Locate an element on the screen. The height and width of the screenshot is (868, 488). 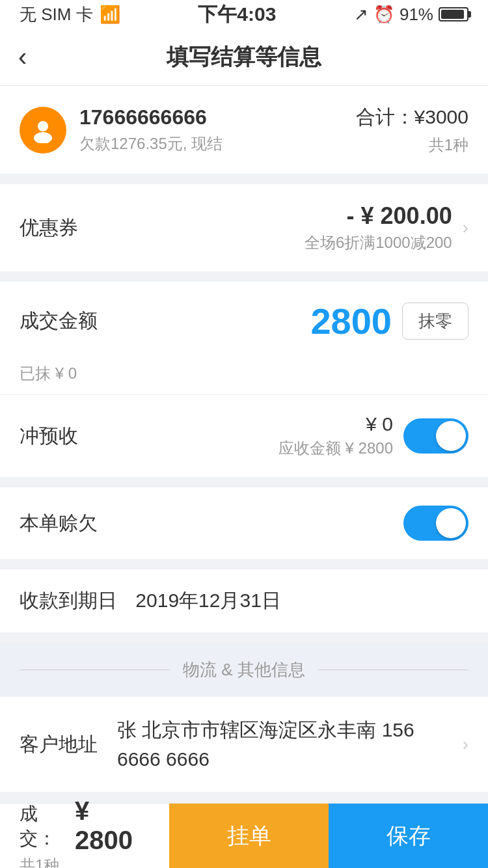
footer-deal-count: 共1种 is located at coordinates (85, 861).